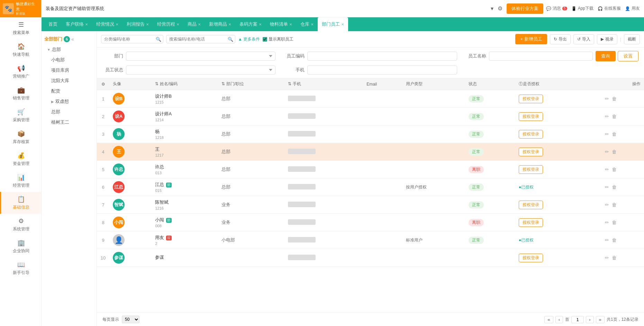  I want to click on phone-search-input, so click(201, 39).